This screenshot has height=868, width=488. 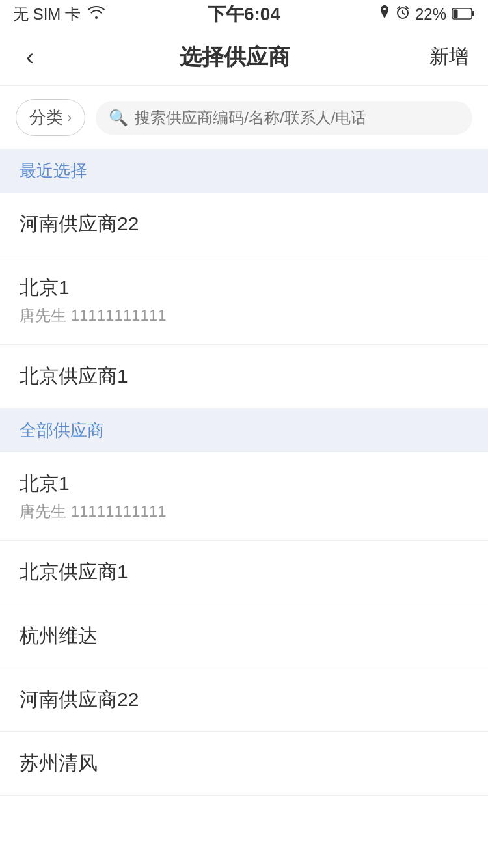 I want to click on all-item-4-name: 苏州清风, so click(x=244, y=764).